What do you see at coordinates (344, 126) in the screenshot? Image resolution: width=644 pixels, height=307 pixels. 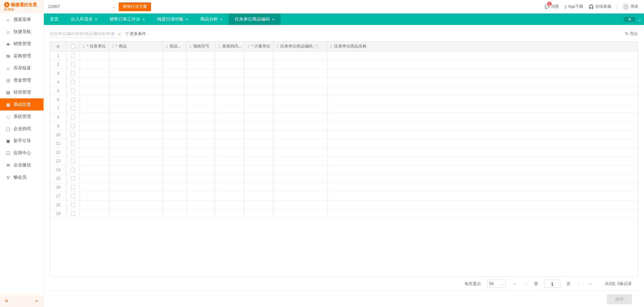 I see `table-row: 9` at bounding box center [344, 126].